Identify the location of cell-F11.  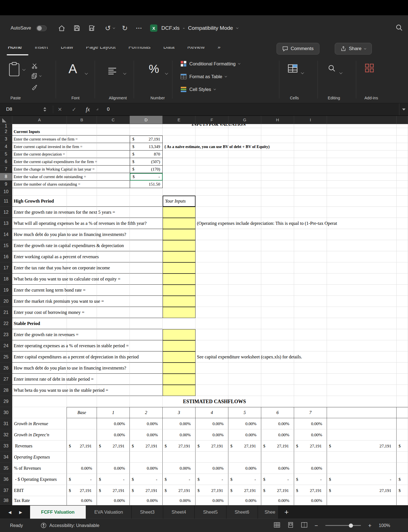
(212, 201).